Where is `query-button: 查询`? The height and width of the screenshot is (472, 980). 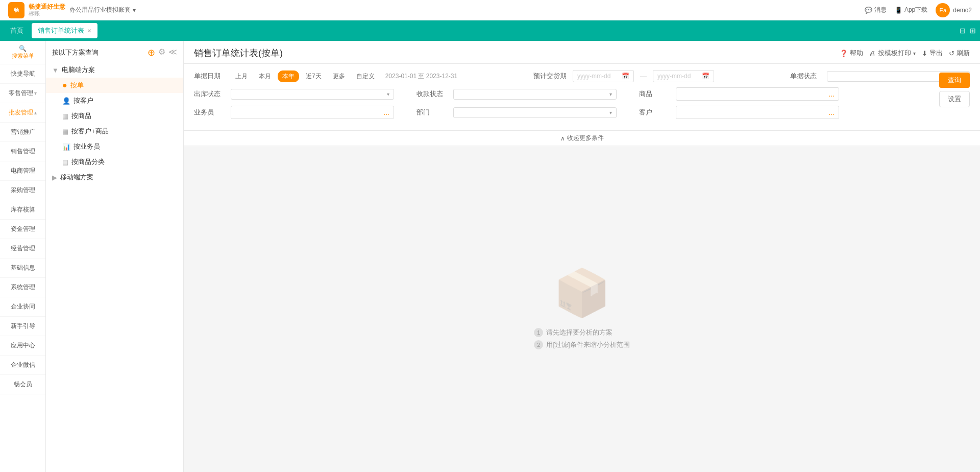 query-button: 查询 is located at coordinates (954, 80).